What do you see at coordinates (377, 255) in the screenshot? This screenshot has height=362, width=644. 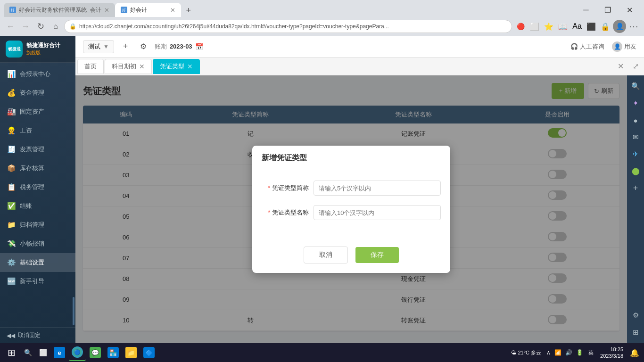 I see `save-button: 保存` at bounding box center [377, 255].